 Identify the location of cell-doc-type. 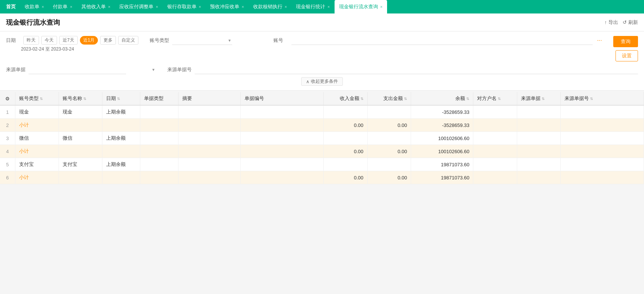
(159, 151).